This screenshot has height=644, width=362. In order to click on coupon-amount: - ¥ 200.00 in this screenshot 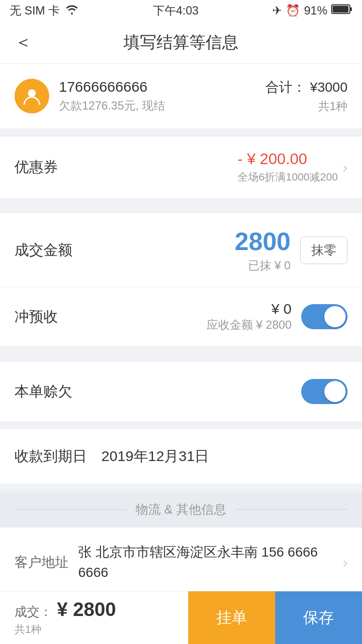, I will do `click(288, 159)`.